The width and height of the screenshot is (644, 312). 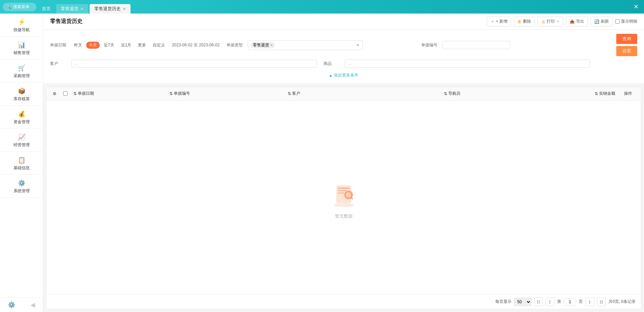 What do you see at coordinates (126, 45) in the screenshot?
I see `date-opt-1month: 近1月` at bounding box center [126, 45].